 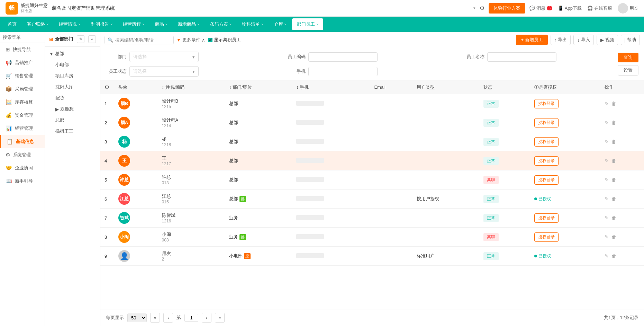 What do you see at coordinates (73, 109) in the screenshot?
I see `dept-node-shuanglu: ▶ 双鹿想` at bounding box center [73, 109].